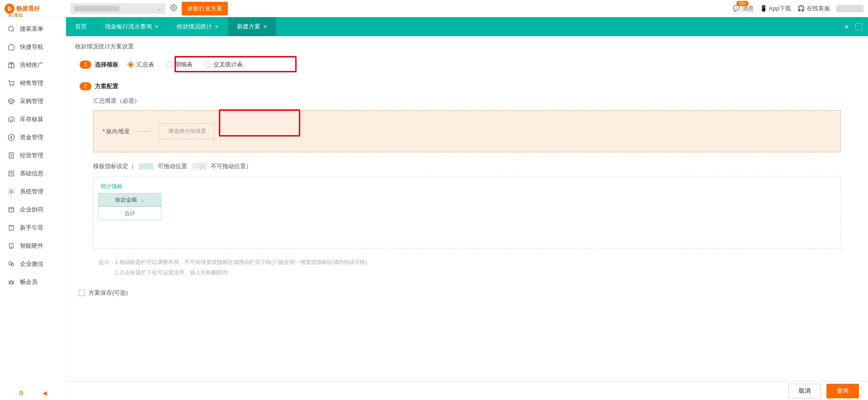  I want to click on step2-badge: 2, so click(85, 86).